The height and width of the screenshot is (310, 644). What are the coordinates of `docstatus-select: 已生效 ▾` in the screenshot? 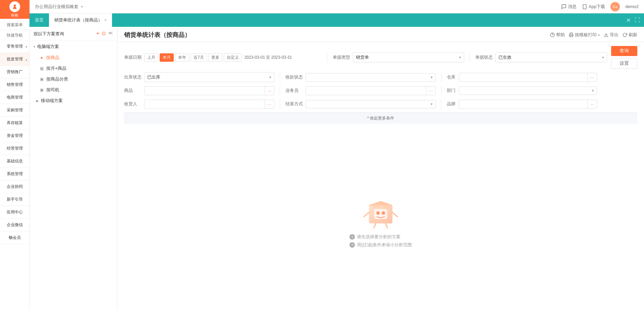 It's located at (551, 57).